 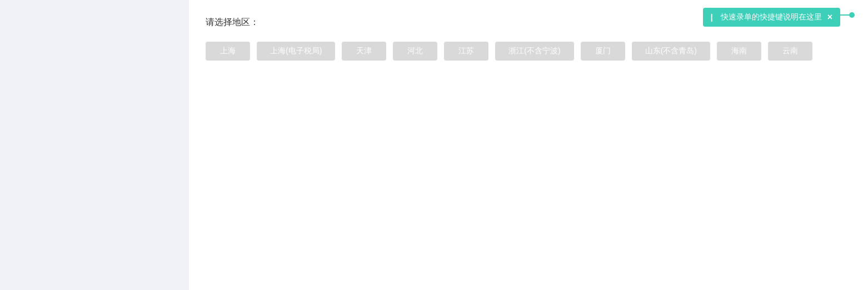 I want to click on region-button-xiamen: 厦门, so click(x=603, y=51).